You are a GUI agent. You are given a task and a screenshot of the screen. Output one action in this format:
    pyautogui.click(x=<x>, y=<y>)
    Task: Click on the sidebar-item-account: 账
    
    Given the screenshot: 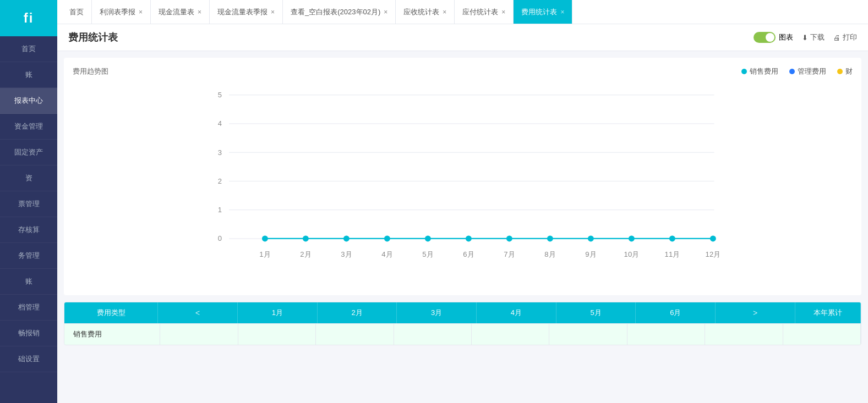 What is the action you would take?
    pyautogui.click(x=29, y=75)
    